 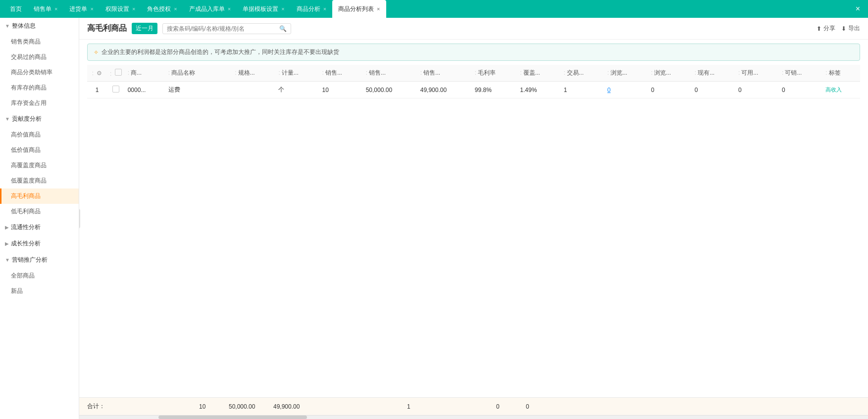 I want to click on footer-spacer1, so click(x=337, y=407).